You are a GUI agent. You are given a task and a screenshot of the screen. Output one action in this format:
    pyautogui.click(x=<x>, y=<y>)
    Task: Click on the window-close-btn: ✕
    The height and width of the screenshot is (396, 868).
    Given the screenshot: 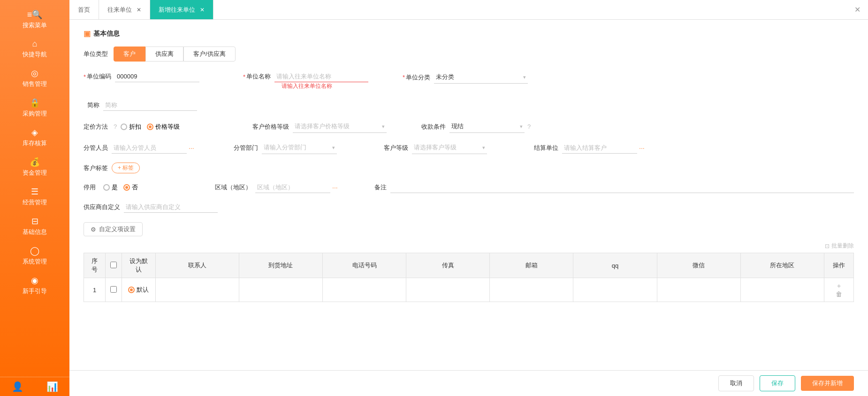 What is the action you would take?
    pyautogui.click(x=858, y=9)
    